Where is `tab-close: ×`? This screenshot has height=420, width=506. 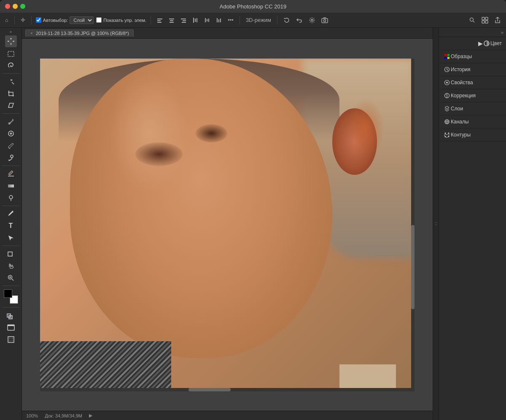 tab-close: × is located at coordinates (32, 33).